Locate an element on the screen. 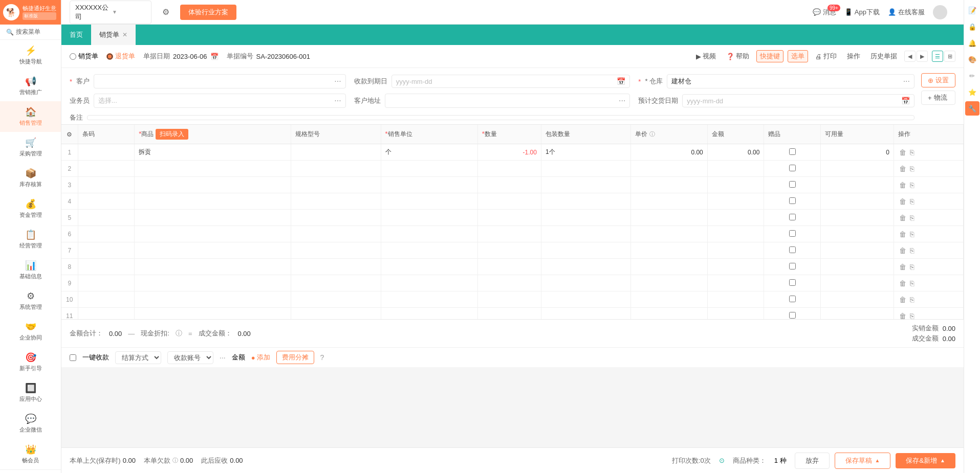  radio-sales-input is located at coordinates (73, 56).